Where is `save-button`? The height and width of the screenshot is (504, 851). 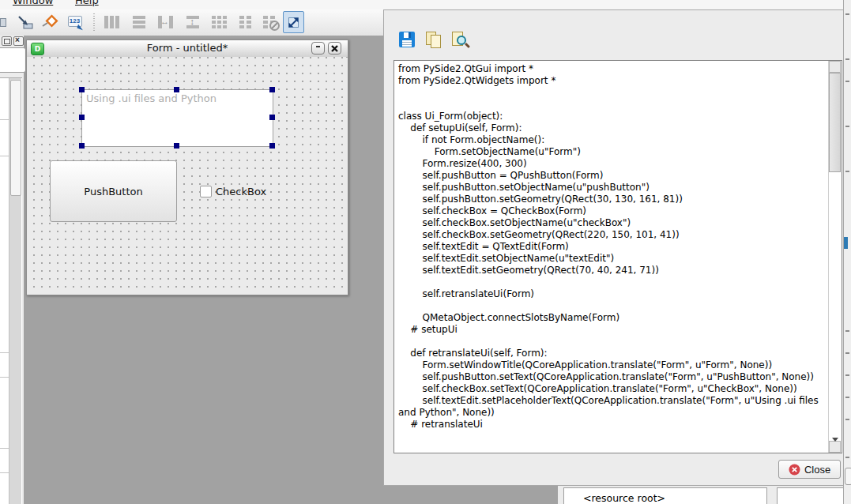
save-button is located at coordinates (407, 39).